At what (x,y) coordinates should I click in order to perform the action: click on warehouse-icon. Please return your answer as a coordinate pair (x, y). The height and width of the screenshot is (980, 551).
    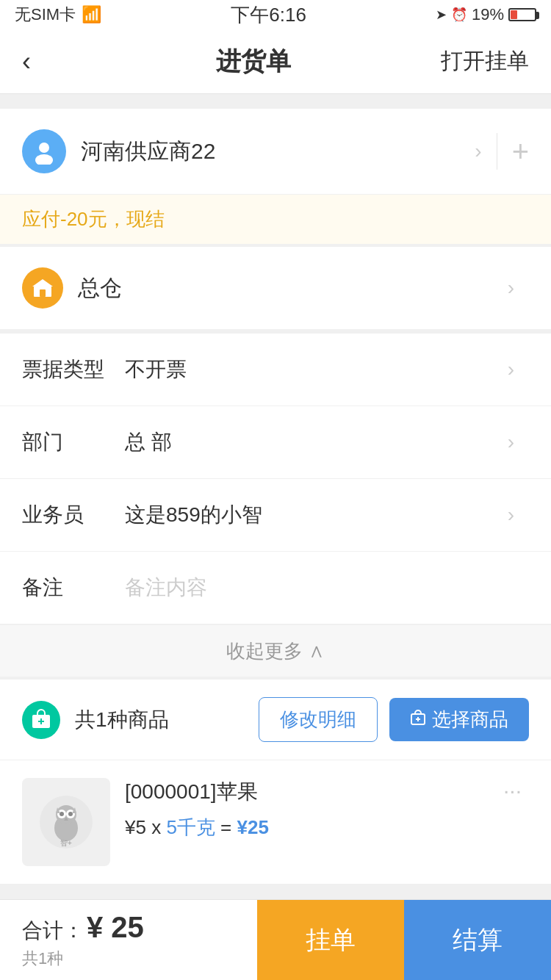
    Looking at the image, I should click on (43, 288).